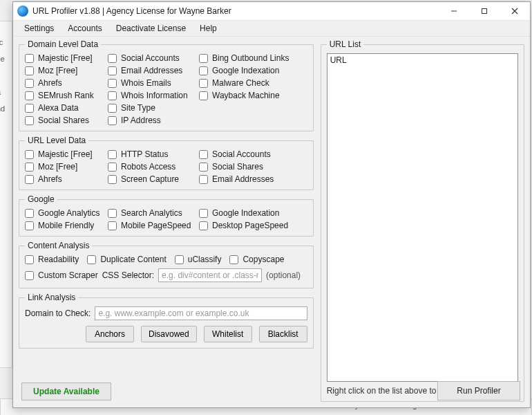 This screenshot has width=532, height=415. Describe the element at coordinates (209, 28) in the screenshot. I see `menu-help: Help` at that location.